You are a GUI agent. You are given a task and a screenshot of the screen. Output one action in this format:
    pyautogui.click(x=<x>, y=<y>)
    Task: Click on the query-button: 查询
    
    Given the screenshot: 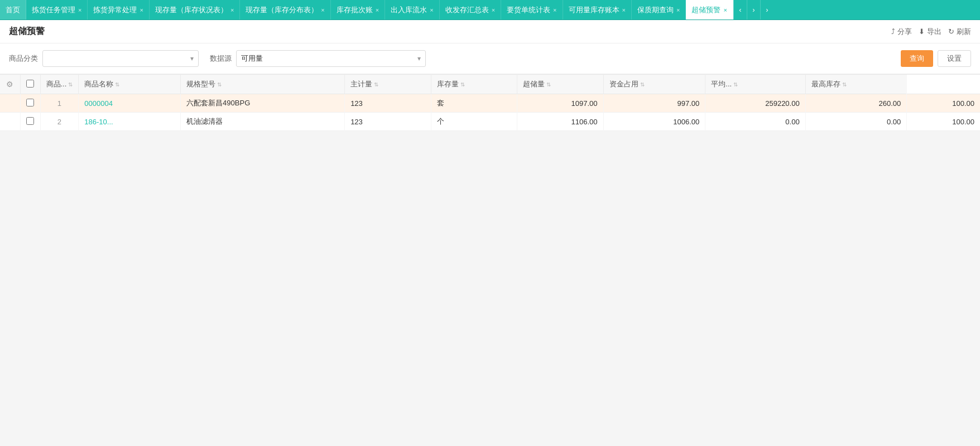 What is the action you would take?
    pyautogui.click(x=917, y=59)
    